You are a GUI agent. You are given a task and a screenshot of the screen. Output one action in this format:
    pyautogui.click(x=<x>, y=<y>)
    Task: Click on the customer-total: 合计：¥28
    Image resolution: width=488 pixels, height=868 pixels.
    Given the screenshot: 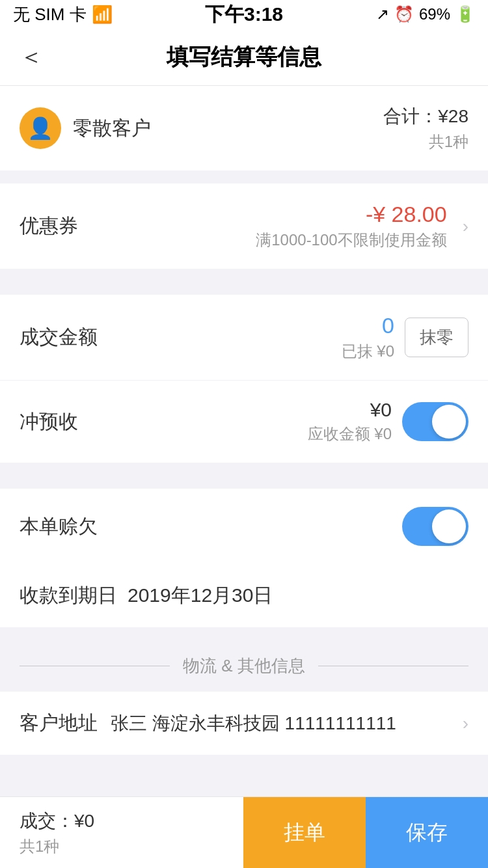 What is the action you would take?
    pyautogui.click(x=426, y=116)
    